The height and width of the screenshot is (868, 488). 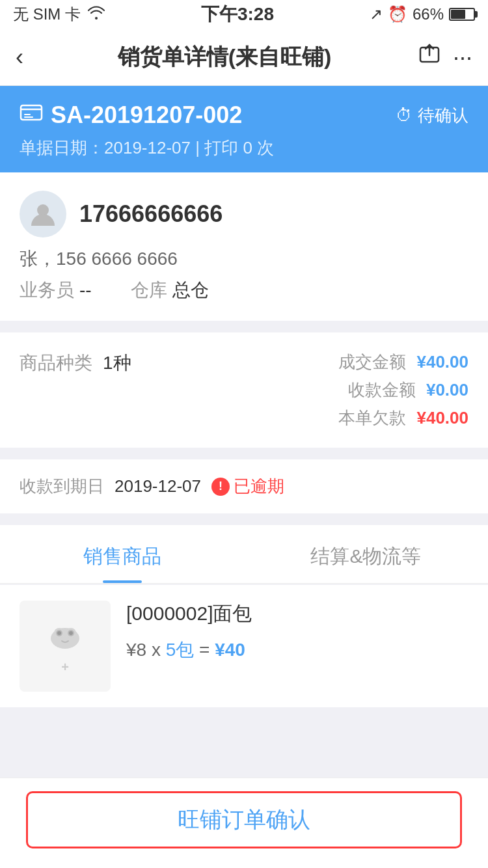 What do you see at coordinates (432, 116) in the screenshot?
I see `order-status: ⏱ 待确认` at bounding box center [432, 116].